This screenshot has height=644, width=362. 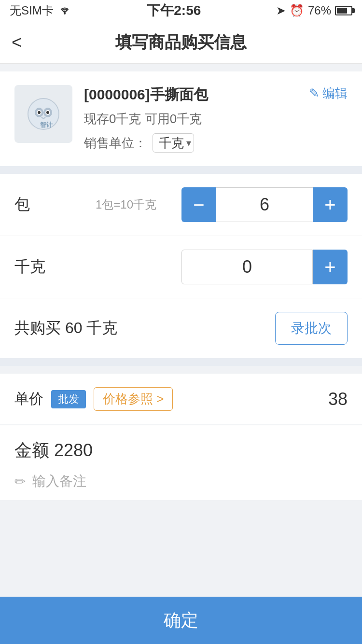 I want to click on page-title: 填写商品购买信息, so click(x=181, y=42).